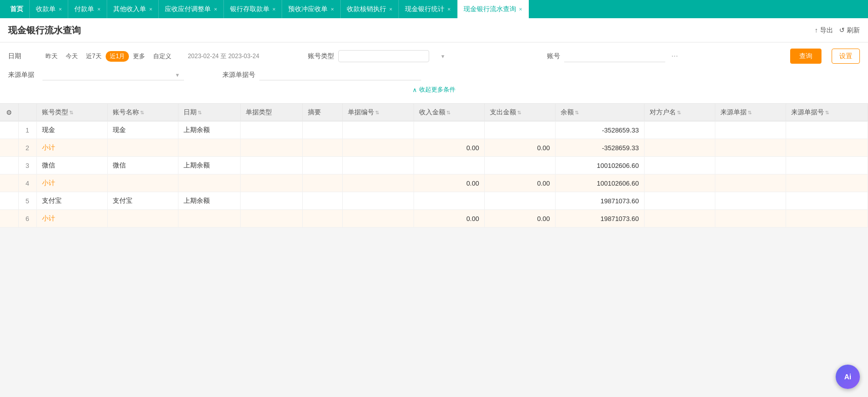  What do you see at coordinates (129, 9) in the screenshot?
I see `nav-other-income-label: 其他收入单` at bounding box center [129, 9].